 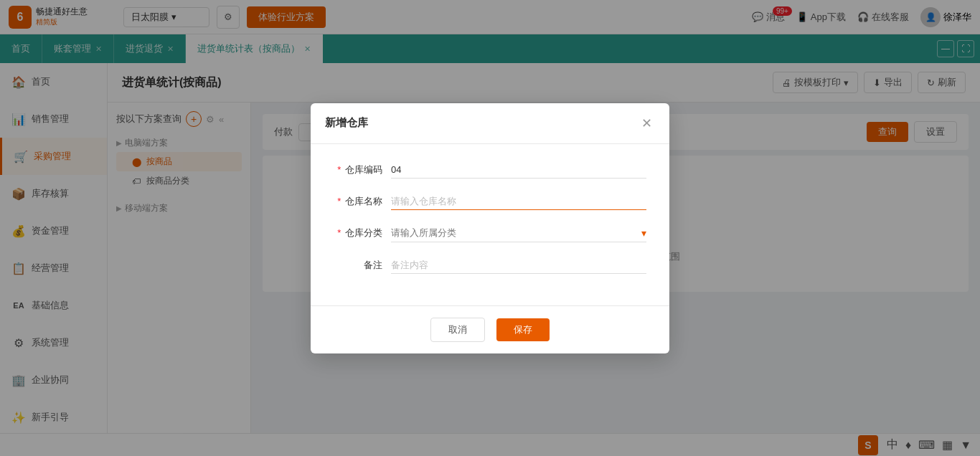 I want to click on category-input, so click(x=517, y=232).